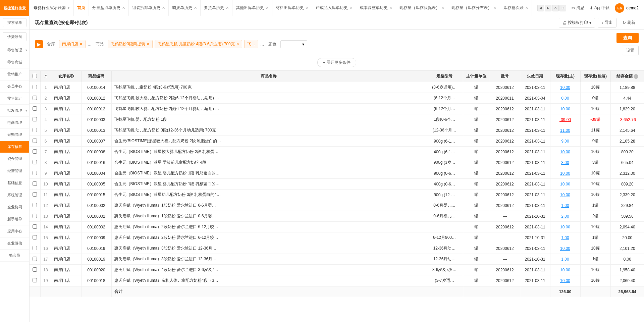  Describe the element at coordinates (15, 50) in the screenshot. I see `sidebar-item-retail: 零售管理 ▼` at that location.